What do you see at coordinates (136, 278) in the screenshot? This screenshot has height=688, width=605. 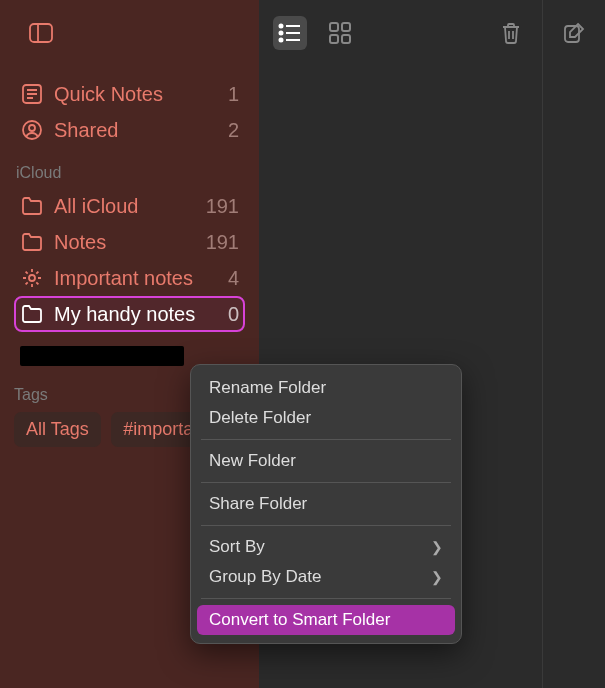 I see `sidebar-item-label: Important notes` at bounding box center [136, 278].